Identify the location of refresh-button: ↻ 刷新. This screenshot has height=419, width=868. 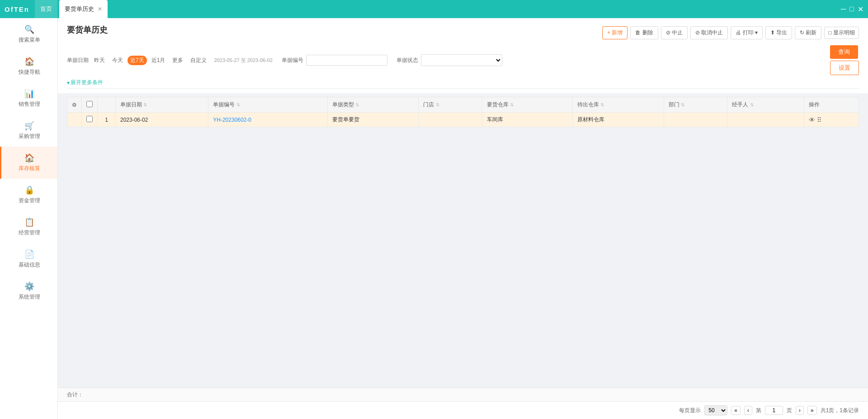
(808, 33).